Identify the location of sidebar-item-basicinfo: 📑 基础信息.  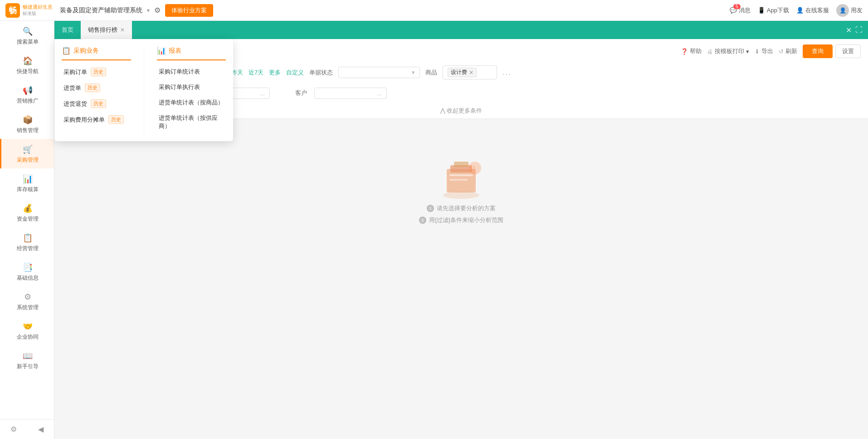
(27, 271).